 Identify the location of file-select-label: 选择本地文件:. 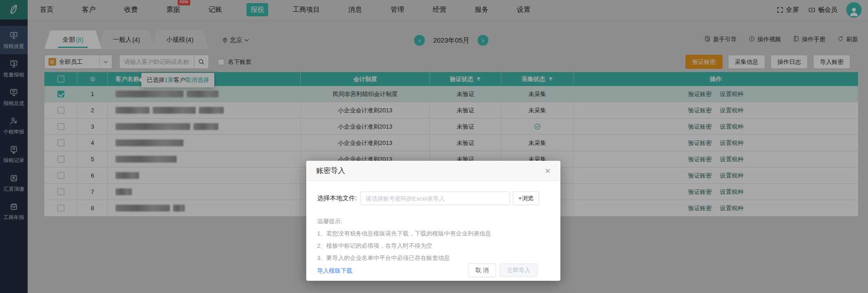
(339, 198).